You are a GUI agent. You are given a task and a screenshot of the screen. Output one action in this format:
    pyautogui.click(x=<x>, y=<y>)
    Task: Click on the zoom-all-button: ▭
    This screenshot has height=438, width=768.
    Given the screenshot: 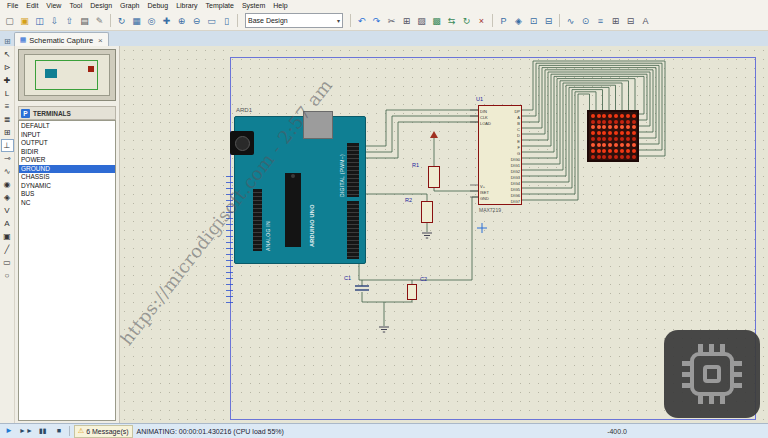 What is the action you would take?
    pyautogui.click(x=212, y=20)
    